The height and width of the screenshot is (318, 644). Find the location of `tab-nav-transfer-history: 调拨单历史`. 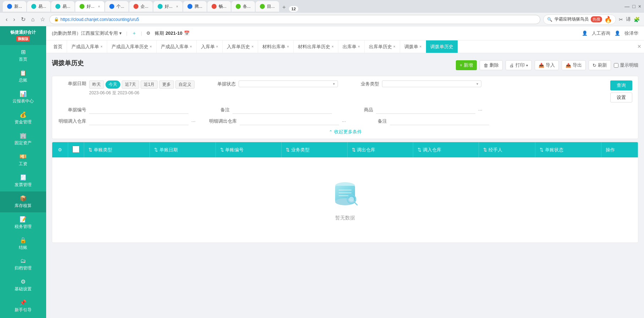

tab-nav-transfer-history: 调拨单历史 is located at coordinates (442, 47).